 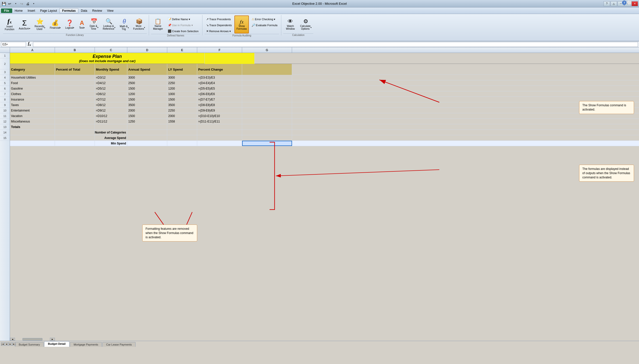 I want to click on row-num-9: 9, so click(x=5, y=105).